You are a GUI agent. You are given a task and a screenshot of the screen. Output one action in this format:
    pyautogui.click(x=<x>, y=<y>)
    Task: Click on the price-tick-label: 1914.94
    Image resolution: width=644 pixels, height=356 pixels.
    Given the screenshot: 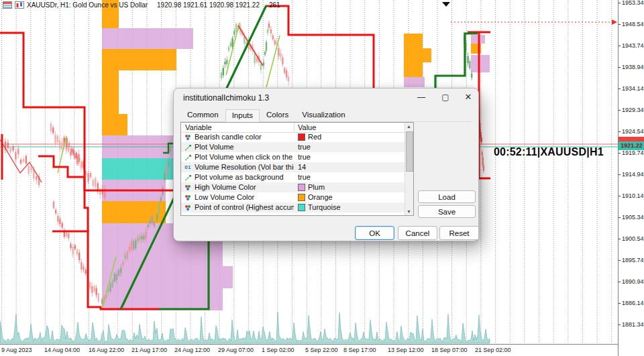 What is the action you would take?
    pyautogui.click(x=633, y=174)
    